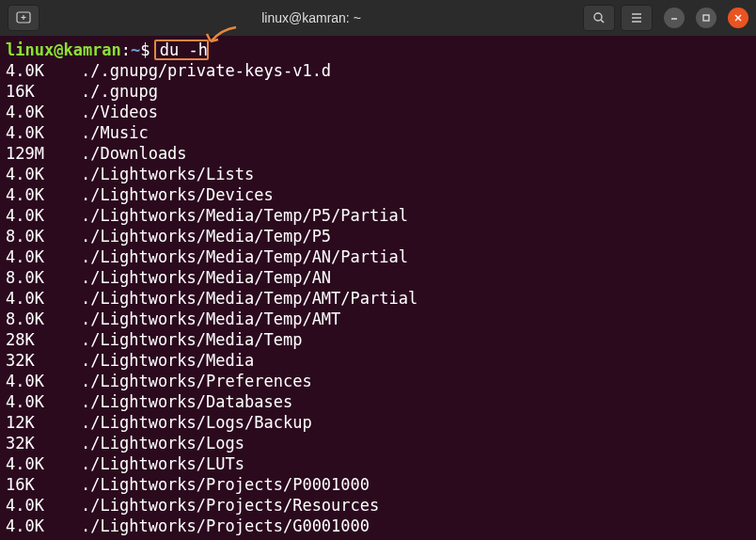 The width and height of the screenshot is (756, 540). Describe the element at coordinates (192, 340) in the screenshot. I see `path-value: ./Lightworks/Media/Temp` at that location.